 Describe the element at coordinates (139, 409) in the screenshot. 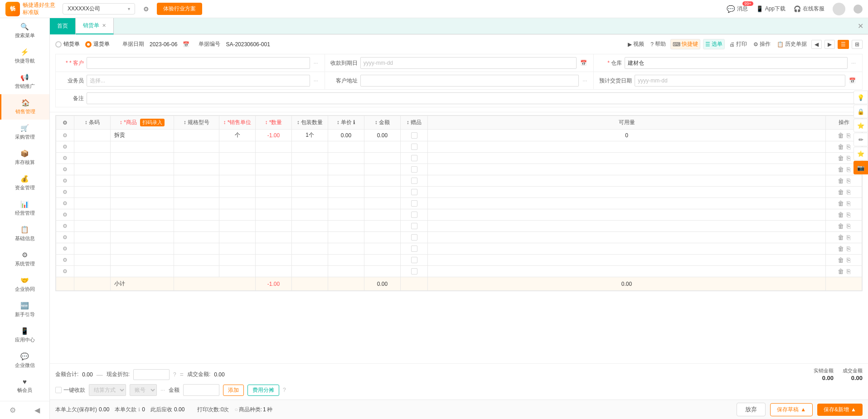

I see `info-icon-balance: ℹ` at that location.